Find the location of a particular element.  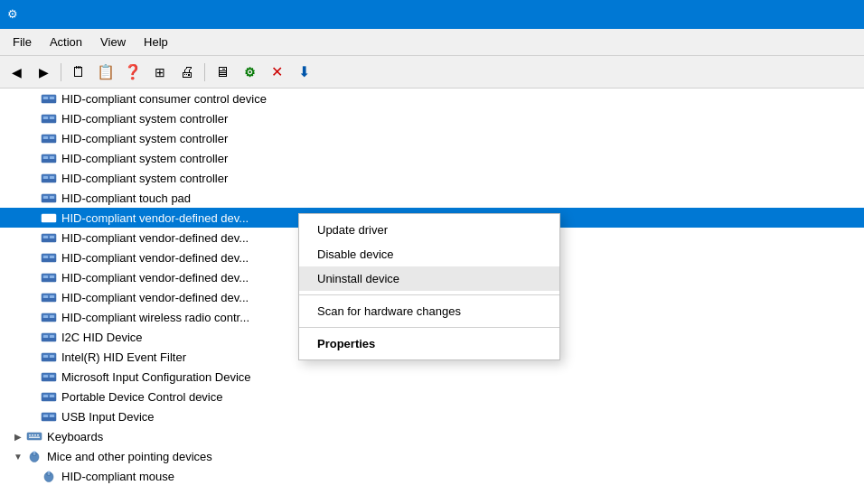

tree-item-hid-consumer: HID-compliant consumer control device is located at coordinates (432, 98).